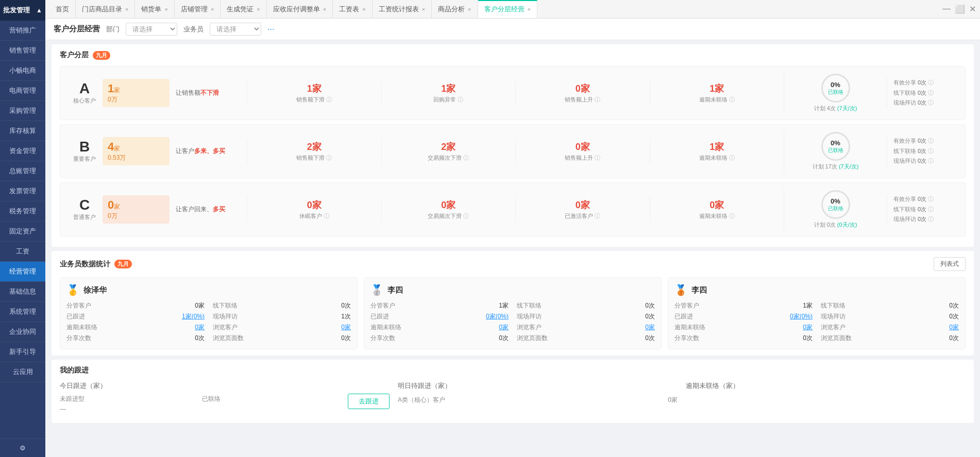 This screenshot has height=457, width=980. What do you see at coordinates (947, 9) in the screenshot?
I see `tab-minimize-icon: —` at bounding box center [947, 9].